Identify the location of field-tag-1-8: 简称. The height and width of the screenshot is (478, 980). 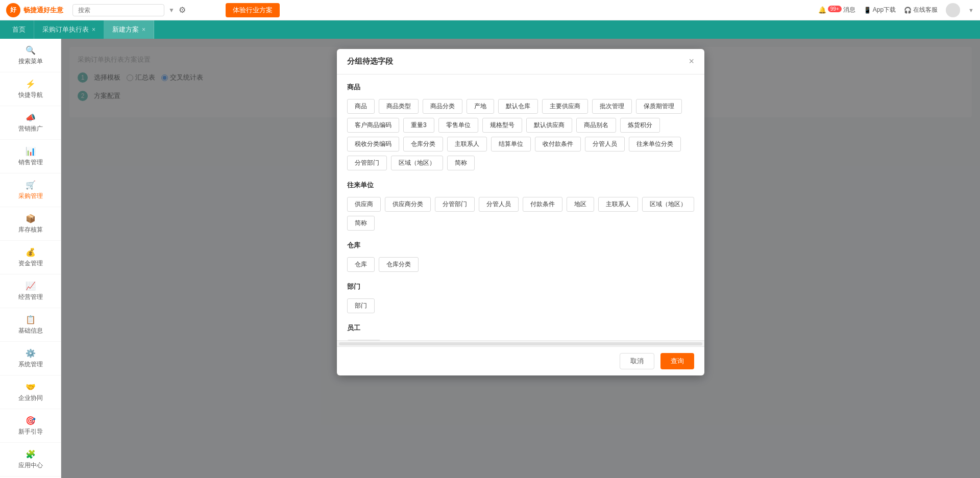
(361, 223).